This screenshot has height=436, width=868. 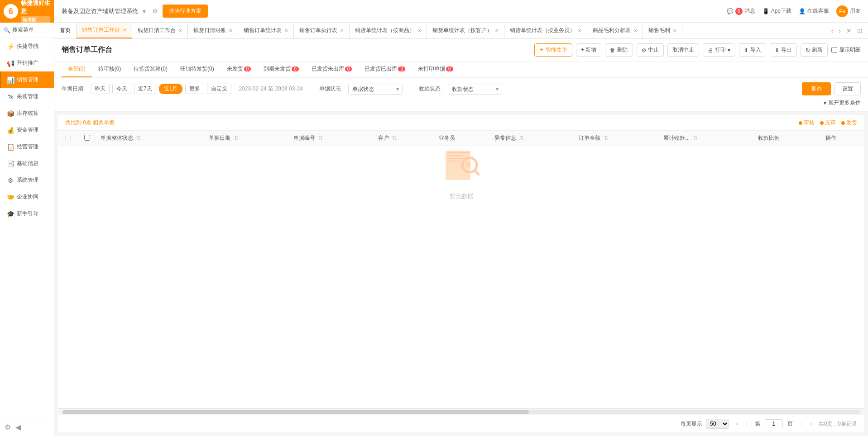 I want to click on show-detail-checkbox, so click(x=834, y=50).